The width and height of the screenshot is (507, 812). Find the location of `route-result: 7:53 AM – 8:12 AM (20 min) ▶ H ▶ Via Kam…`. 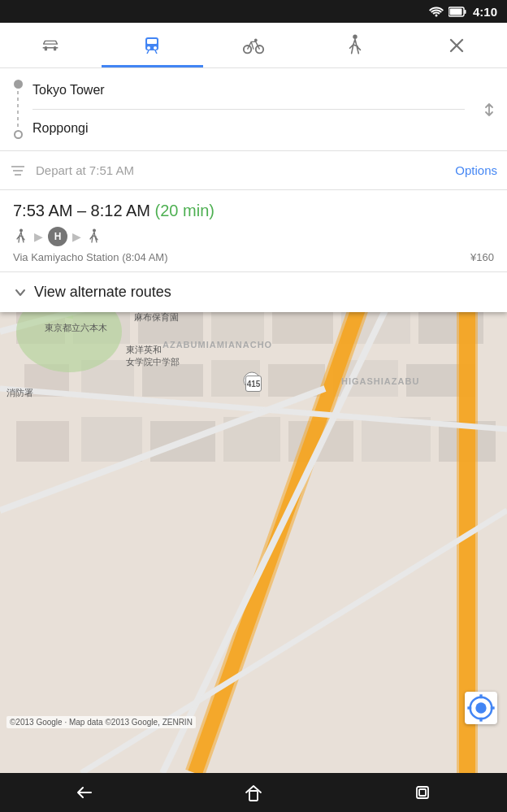

route-result: 7:53 AM – 8:12 AM (20 min) ▶ H ▶ Via Kam… is located at coordinates (254, 231).